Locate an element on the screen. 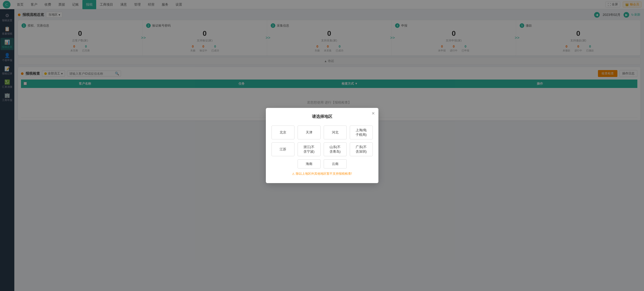 Image resolution: width=644 pixels, height=291 pixels. region-btn-shandong: 山东(不含青岛) is located at coordinates (335, 149).